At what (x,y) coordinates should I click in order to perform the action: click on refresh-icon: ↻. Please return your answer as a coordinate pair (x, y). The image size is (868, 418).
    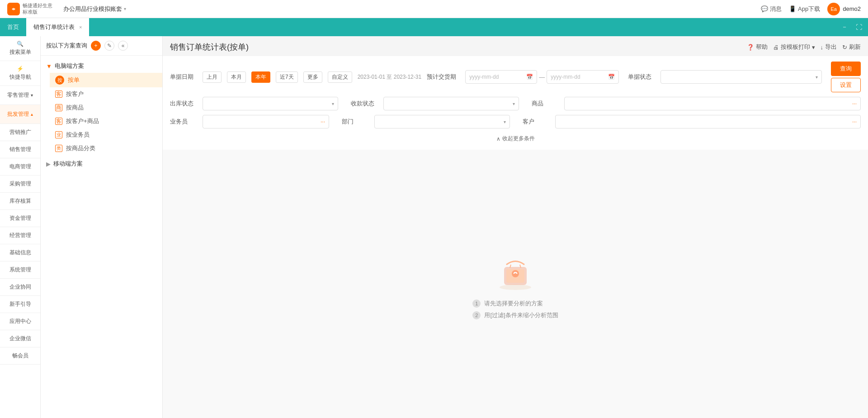
    Looking at the image, I should click on (844, 47).